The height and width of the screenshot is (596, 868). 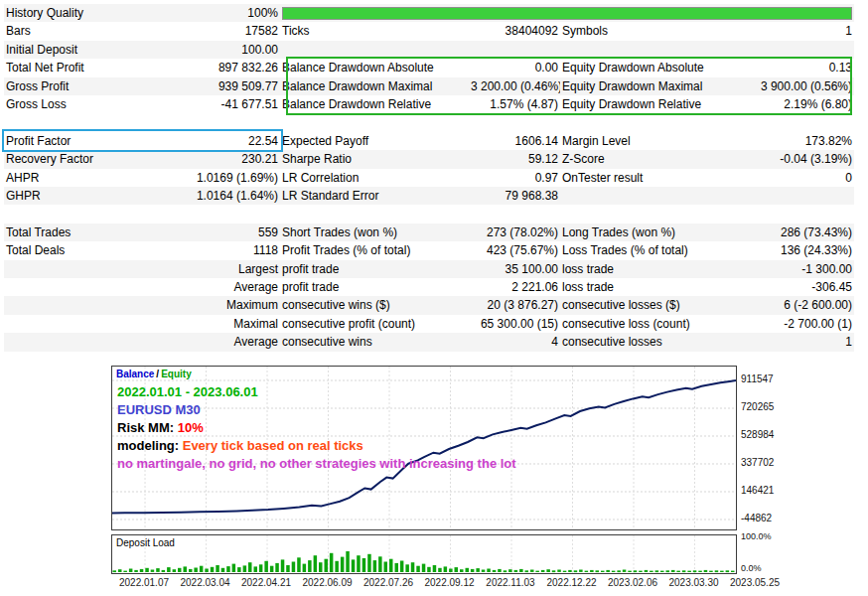 What do you see at coordinates (177, 373) in the screenshot?
I see `legend-equity-label: Equity` at bounding box center [177, 373].